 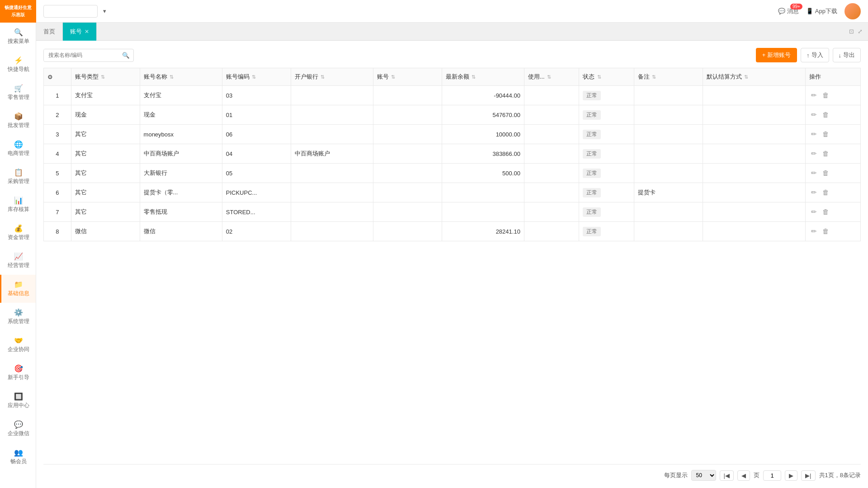 I want to click on sidebar-item-search: 🔍 搜索菜单, so click(x=18, y=37).